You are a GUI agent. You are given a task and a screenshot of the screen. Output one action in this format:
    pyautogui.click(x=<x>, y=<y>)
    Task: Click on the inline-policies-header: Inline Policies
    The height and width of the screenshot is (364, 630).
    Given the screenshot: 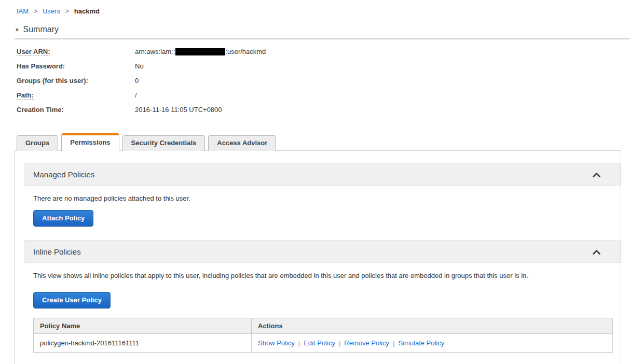 What is the action you would take?
    pyautogui.click(x=322, y=251)
    